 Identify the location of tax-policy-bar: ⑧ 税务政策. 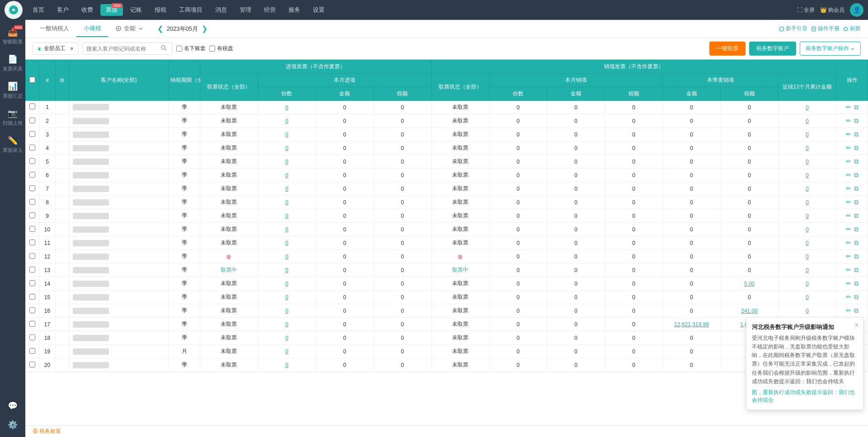
(447, 431).